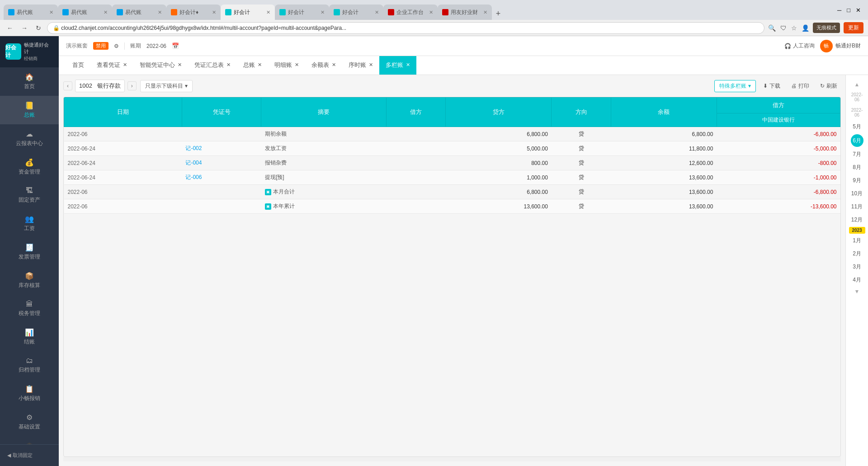 The image size is (868, 466). Describe the element at coordinates (361, 66) in the screenshot. I see `page-tab-序时账: 序时账✕` at that location.